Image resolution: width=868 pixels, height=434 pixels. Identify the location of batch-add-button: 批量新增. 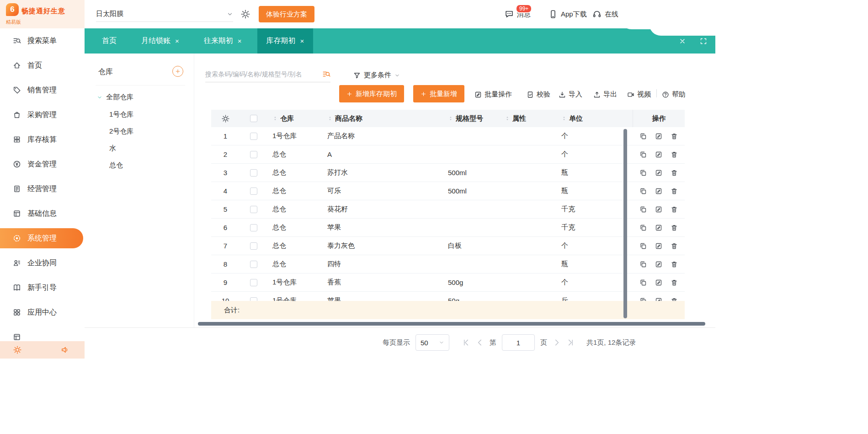
(439, 94).